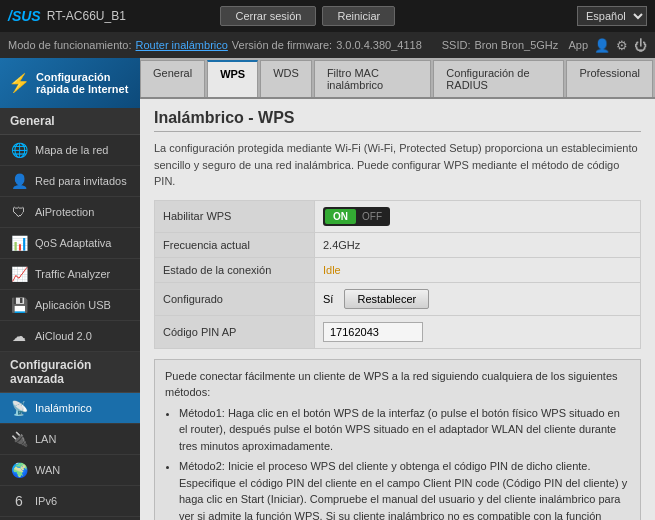  Describe the element at coordinates (610, 78) in the screenshot. I see `tab-professional: Professional` at that location.